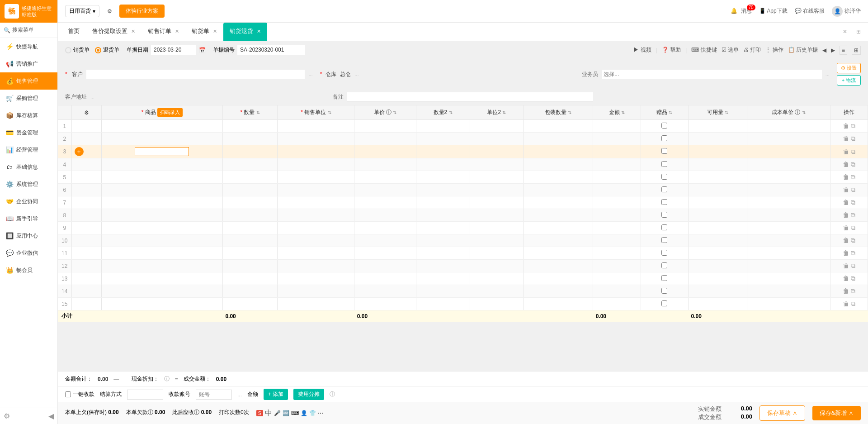 Image resolution: width=868 pixels, height=424 pixels. I want to click on online-service-btn: 💬 在线客服, so click(810, 11).